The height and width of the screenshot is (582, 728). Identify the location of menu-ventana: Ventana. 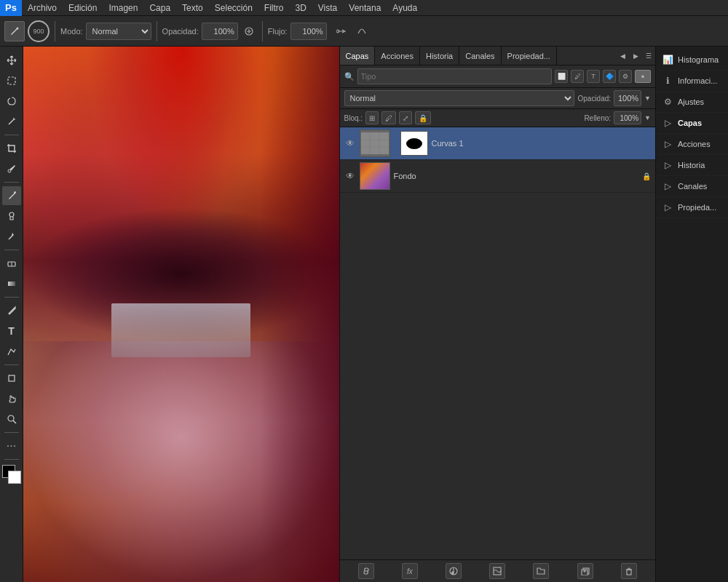
(365, 7).